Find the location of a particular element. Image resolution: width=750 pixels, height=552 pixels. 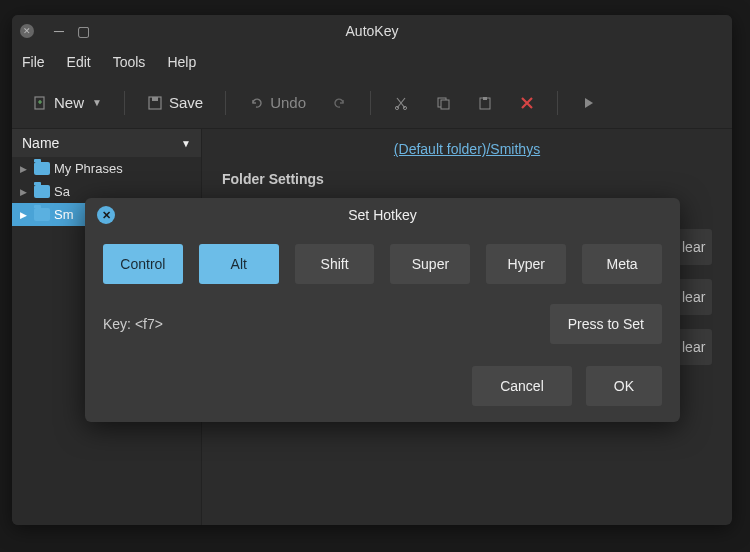

menu-file: File is located at coordinates (34, 62).